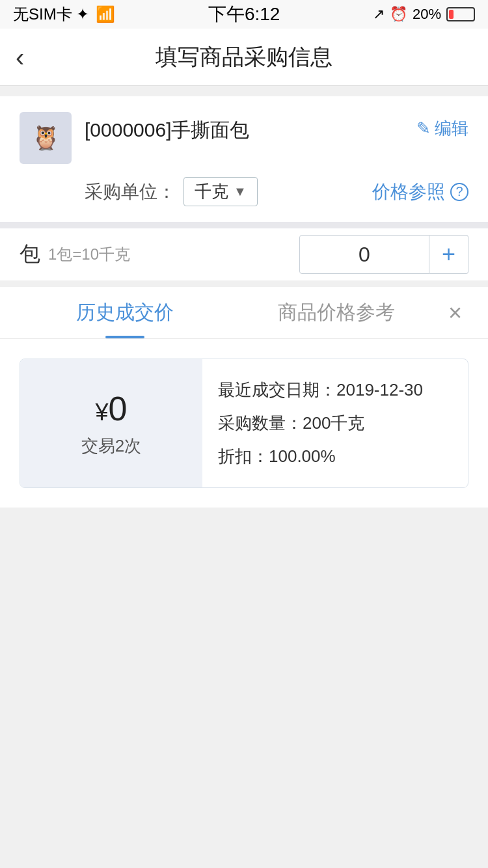 Image resolution: width=488 pixels, height=868 pixels. What do you see at coordinates (277, 390) in the screenshot?
I see `recent-date-label: 最近成交日期：` at bounding box center [277, 390].